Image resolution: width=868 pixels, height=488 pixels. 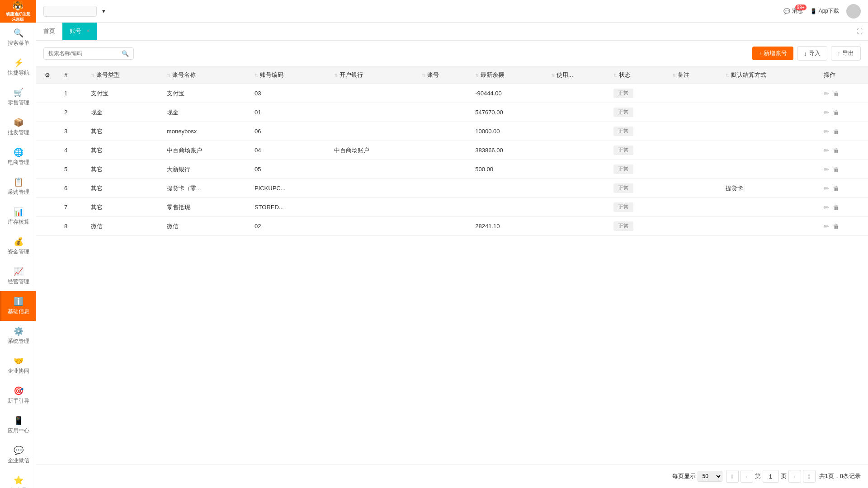 What do you see at coordinates (104, 11) in the screenshot?
I see `header-dropdown: ▾` at bounding box center [104, 11].